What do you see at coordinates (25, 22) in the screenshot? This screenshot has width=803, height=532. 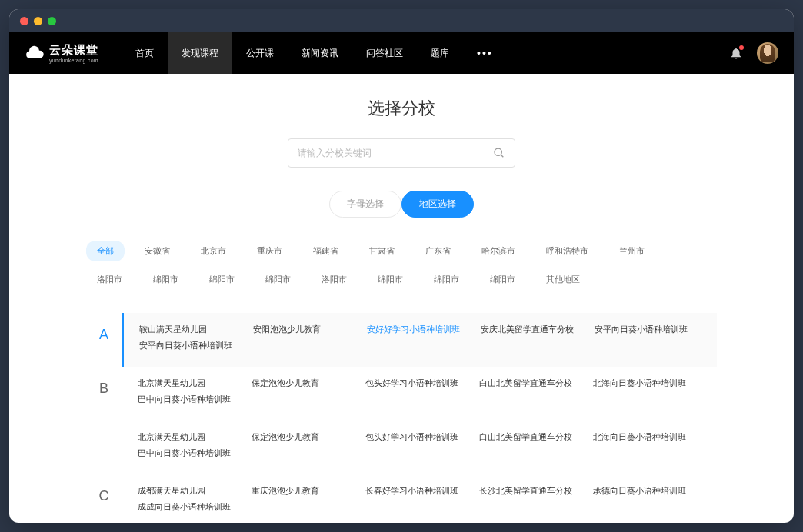 I see `close-window-button` at bounding box center [25, 22].